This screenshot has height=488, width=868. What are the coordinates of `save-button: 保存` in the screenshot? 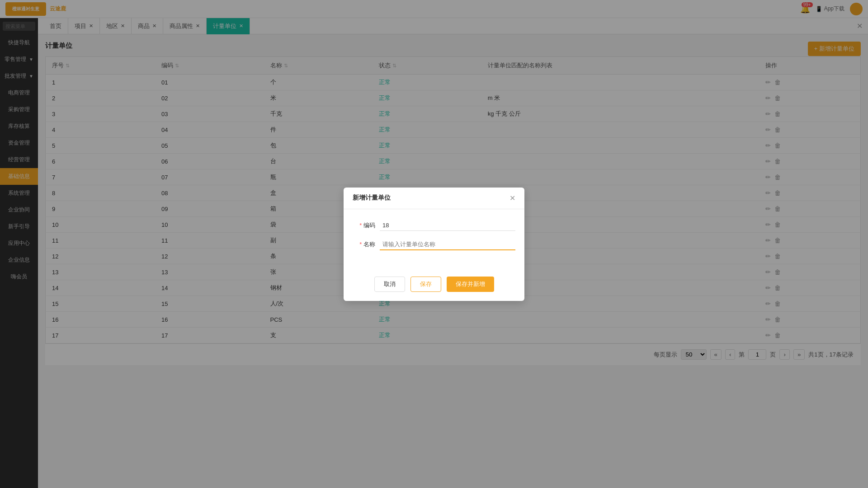 It's located at (426, 284).